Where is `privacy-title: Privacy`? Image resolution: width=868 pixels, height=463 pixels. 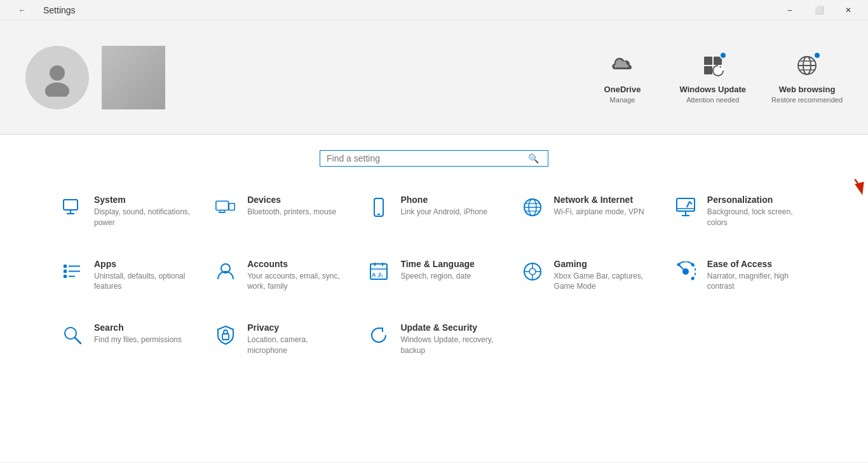
privacy-title: Privacy is located at coordinates (297, 328).